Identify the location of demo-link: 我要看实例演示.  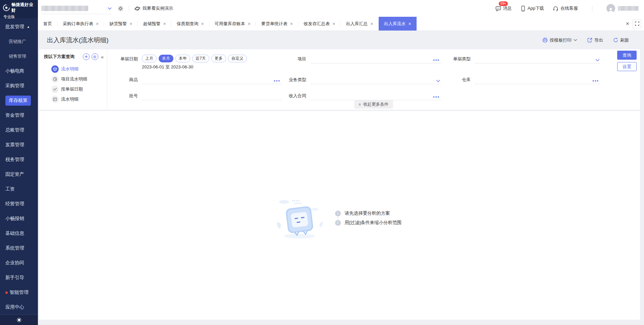
(154, 8).